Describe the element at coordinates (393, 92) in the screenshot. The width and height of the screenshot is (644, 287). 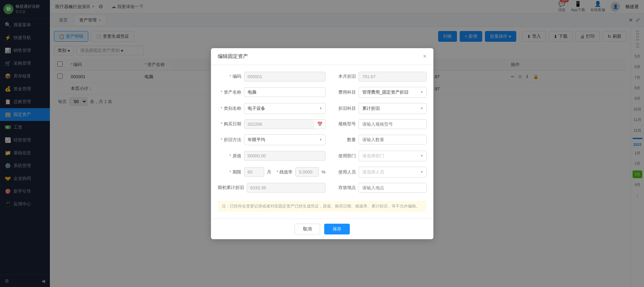
I see `expense-subject-select: 管理费用_固定资产折旧 ▾` at that location.